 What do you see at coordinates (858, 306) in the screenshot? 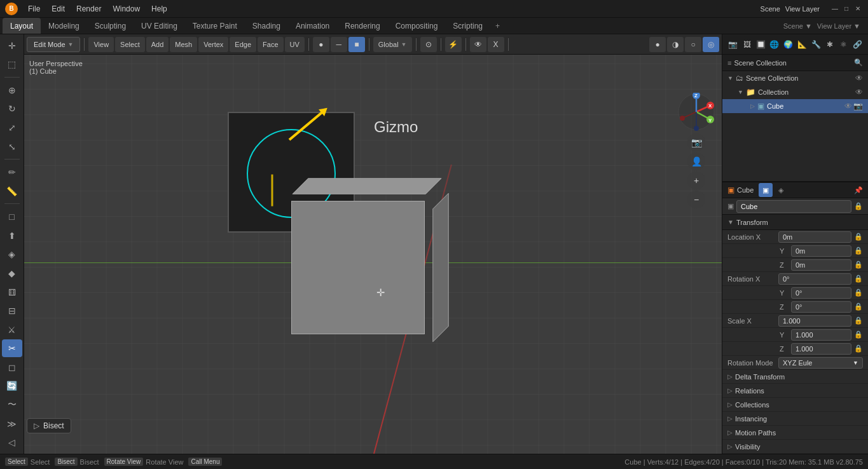
I see `rotation-z-lock: 🔒` at bounding box center [858, 306].